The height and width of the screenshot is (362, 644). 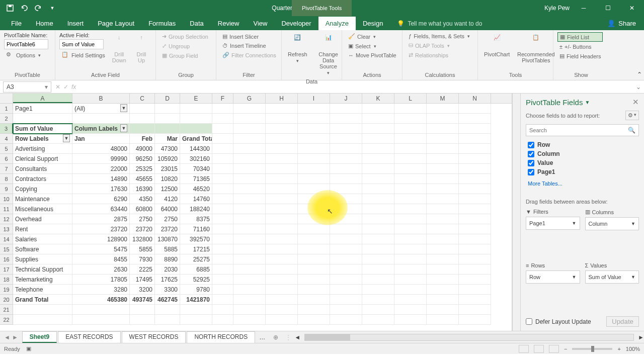 I want to click on cell: 8455, so click(x=101, y=259).